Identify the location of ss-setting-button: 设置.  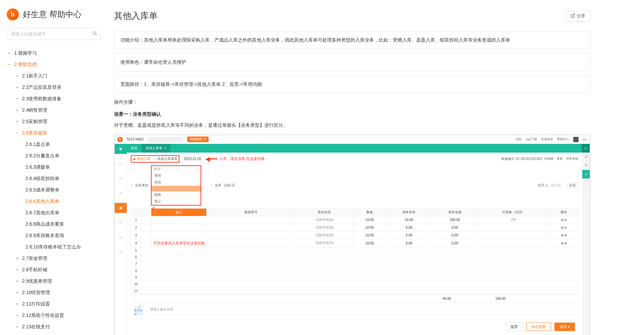
(573, 185).